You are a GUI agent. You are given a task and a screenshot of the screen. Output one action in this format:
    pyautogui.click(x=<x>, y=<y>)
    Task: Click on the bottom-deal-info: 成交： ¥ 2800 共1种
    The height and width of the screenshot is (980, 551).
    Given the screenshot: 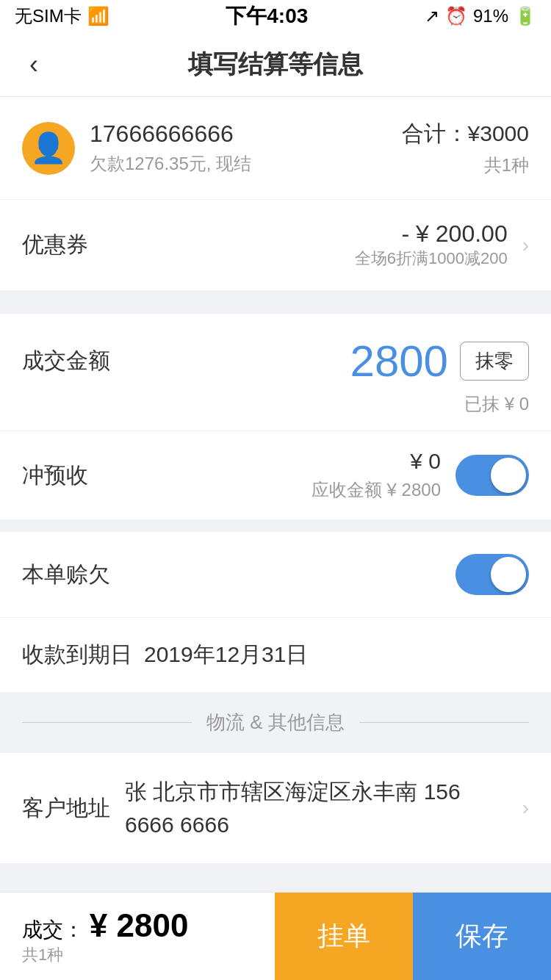 What is the action you would take?
    pyautogui.click(x=137, y=937)
    